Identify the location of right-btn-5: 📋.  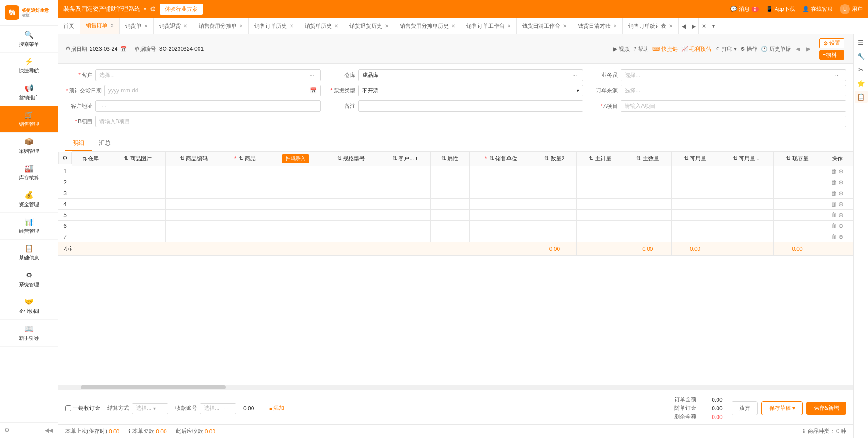
(861, 97).